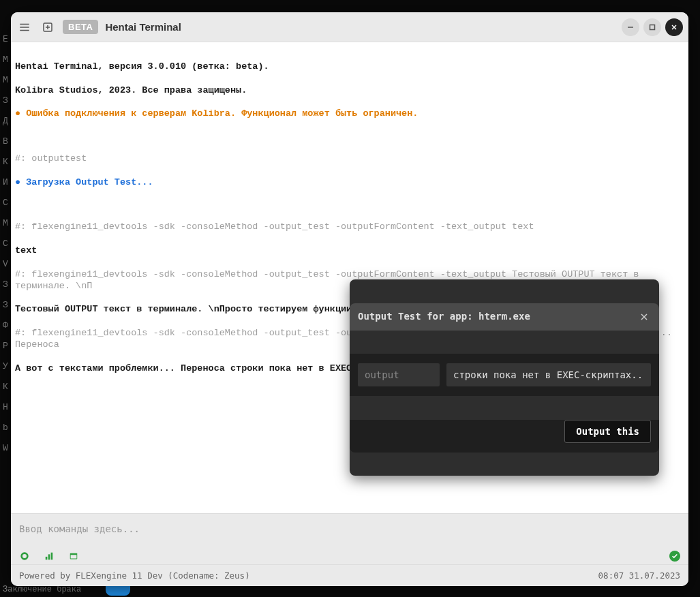 The image size is (700, 597). What do you see at coordinates (549, 375) in the screenshot?
I see `dialog-text-input` at bounding box center [549, 375].